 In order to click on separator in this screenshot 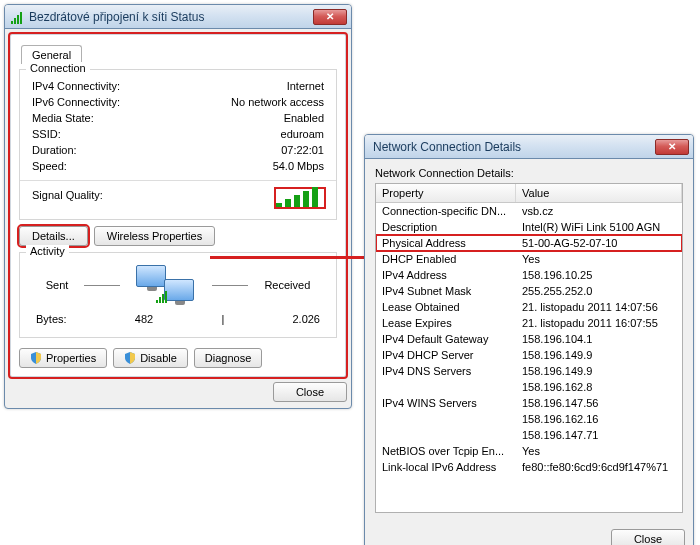, I will do `click(178, 180)`.